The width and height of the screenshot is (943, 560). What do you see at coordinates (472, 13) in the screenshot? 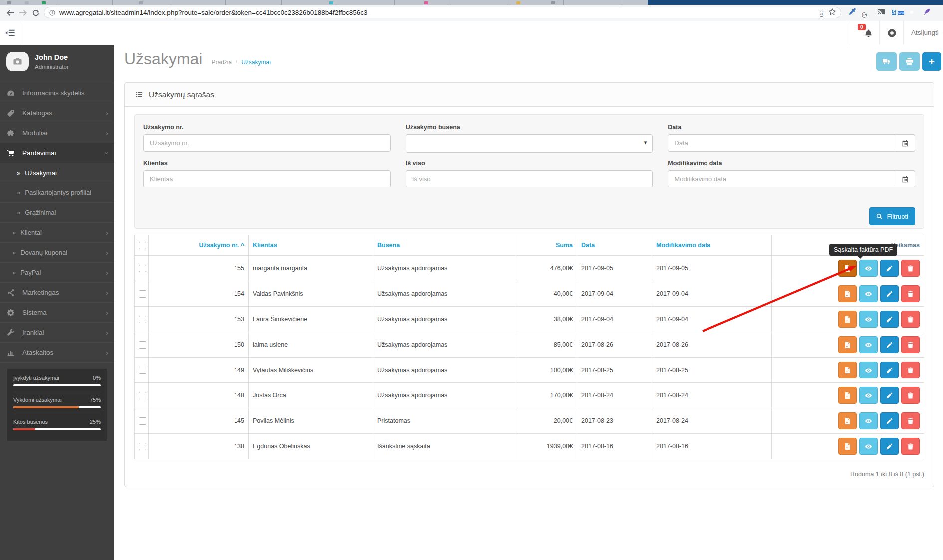
I see `browser-toolbar: www.agregatai.lt/siteadmin14/index.php?r…` at bounding box center [472, 13].